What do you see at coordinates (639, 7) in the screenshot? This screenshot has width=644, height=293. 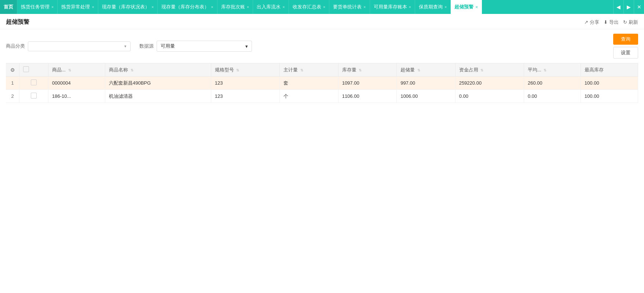 I see `nav-close-btn: ✕` at bounding box center [639, 7].